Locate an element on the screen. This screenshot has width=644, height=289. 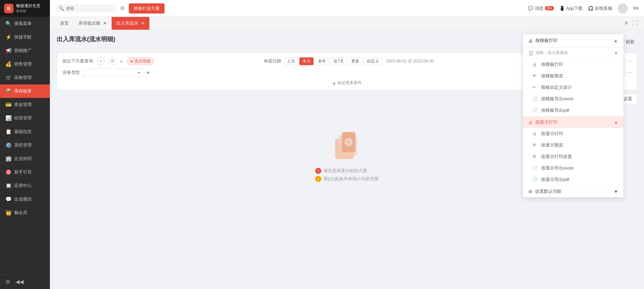
sidebar-item-app-center: 🔲应用中心 is located at coordinates (25, 186).